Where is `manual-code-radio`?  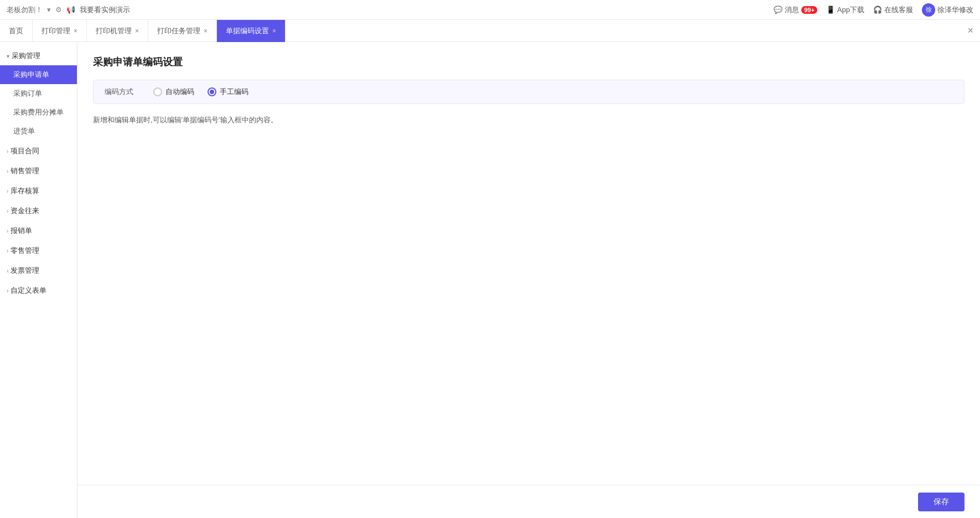 manual-code-radio is located at coordinates (212, 92).